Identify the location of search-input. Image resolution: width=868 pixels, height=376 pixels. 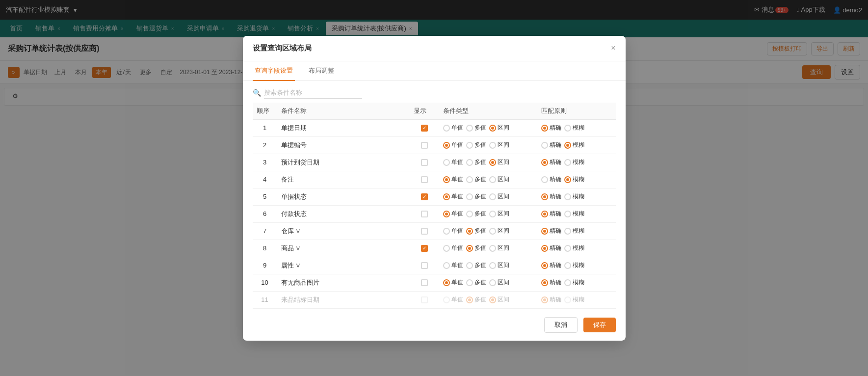
(313, 93).